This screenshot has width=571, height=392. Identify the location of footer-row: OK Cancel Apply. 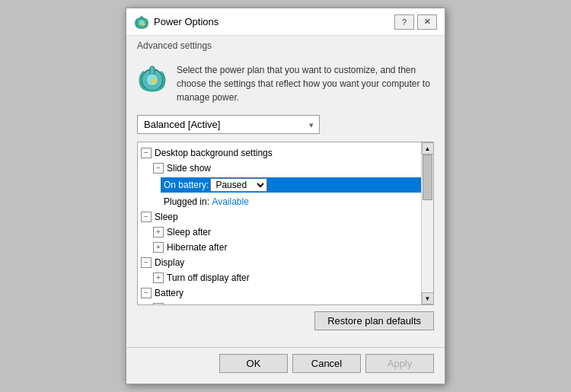
(286, 365).